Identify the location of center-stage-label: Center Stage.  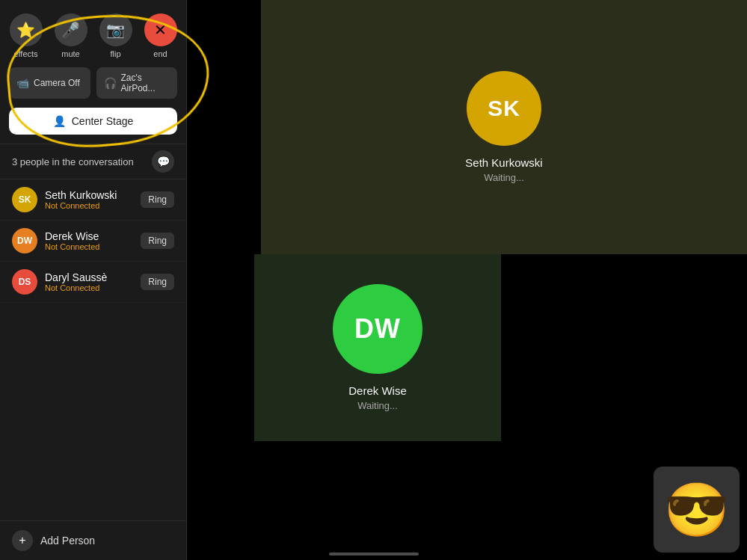
(103, 121).